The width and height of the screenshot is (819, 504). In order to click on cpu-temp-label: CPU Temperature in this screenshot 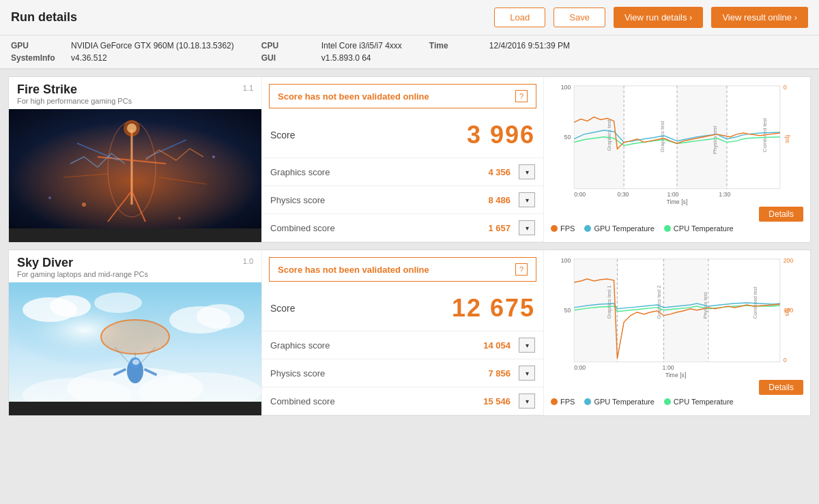, I will do `click(704, 228)`.